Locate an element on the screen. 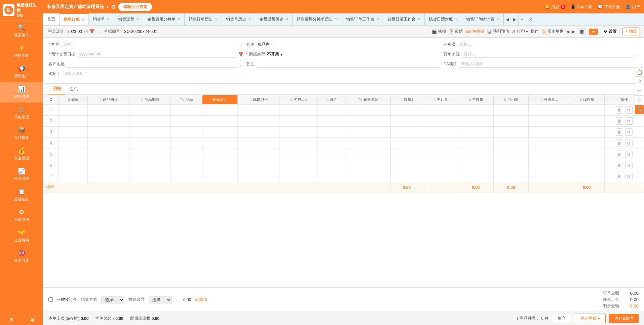  remark-input is located at coordinates (349, 64).